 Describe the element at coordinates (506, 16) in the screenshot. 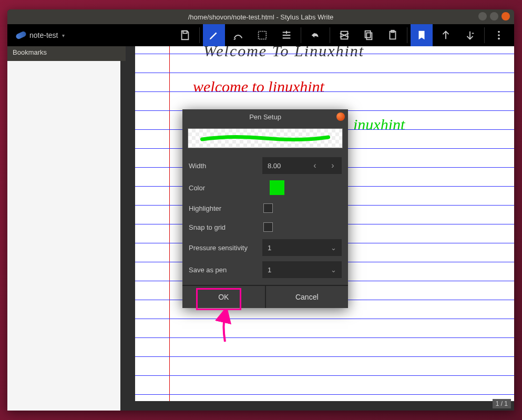

I see `close-button` at that location.